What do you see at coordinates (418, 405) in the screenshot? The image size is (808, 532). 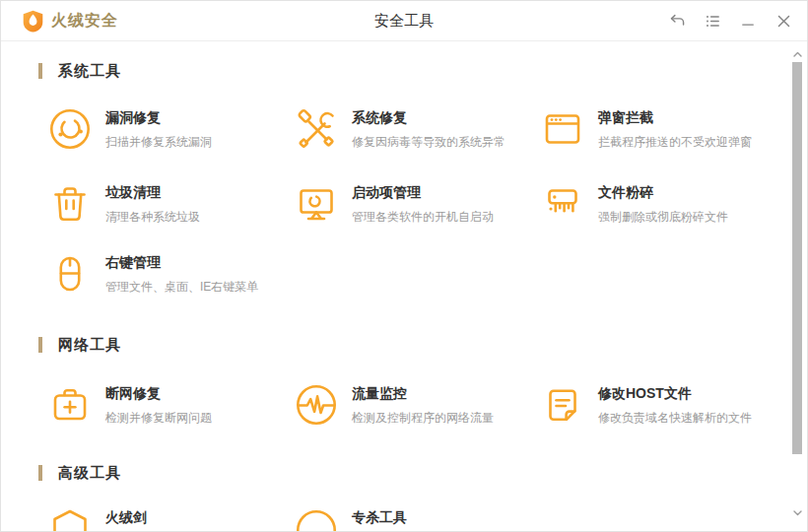 I see `tool-traffic-monitor: 流量监控 检测及控制程序的网络流量` at bounding box center [418, 405].